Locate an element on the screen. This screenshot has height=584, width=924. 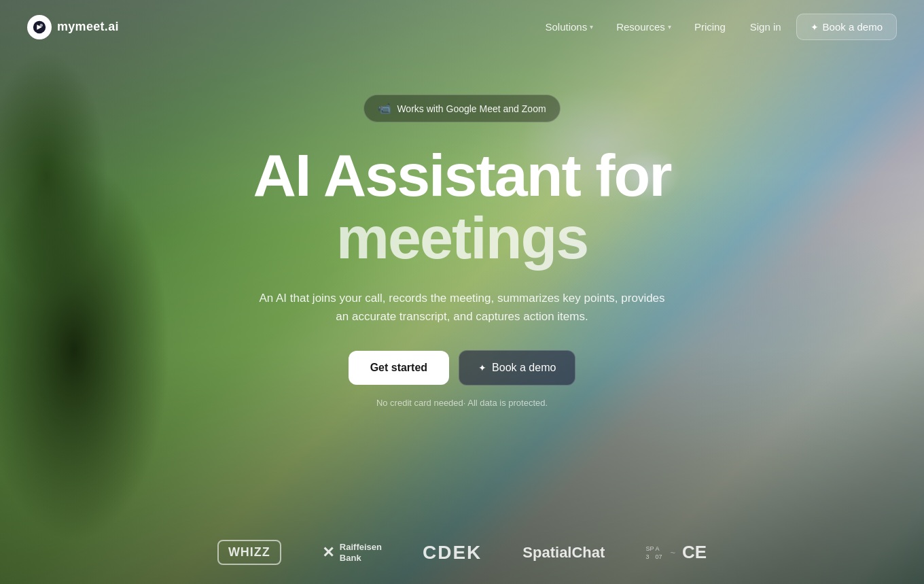
sparkle-icon: ✦ is located at coordinates (815, 27).